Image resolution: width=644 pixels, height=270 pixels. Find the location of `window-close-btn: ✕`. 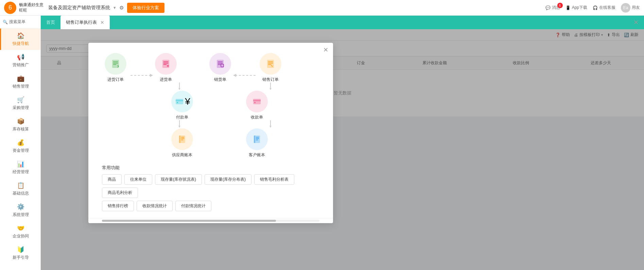

window-close-btn: ✕ is located at coordinates (639, 22).